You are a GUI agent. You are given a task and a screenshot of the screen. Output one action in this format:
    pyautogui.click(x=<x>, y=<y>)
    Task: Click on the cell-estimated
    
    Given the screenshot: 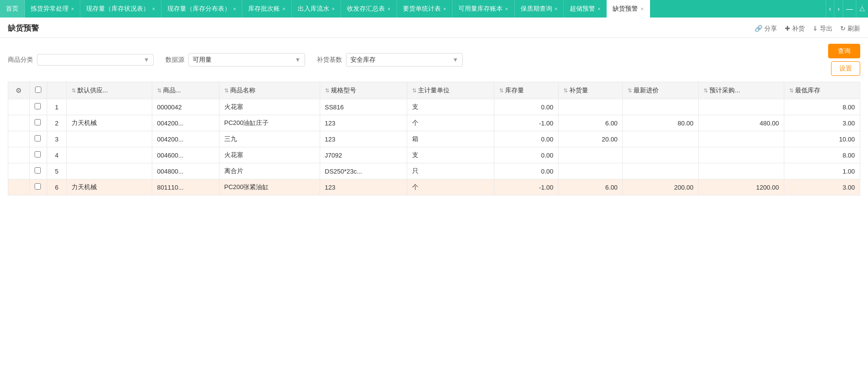 What is the action you would take?
    pyautogui.click(x=741, y=171)
    